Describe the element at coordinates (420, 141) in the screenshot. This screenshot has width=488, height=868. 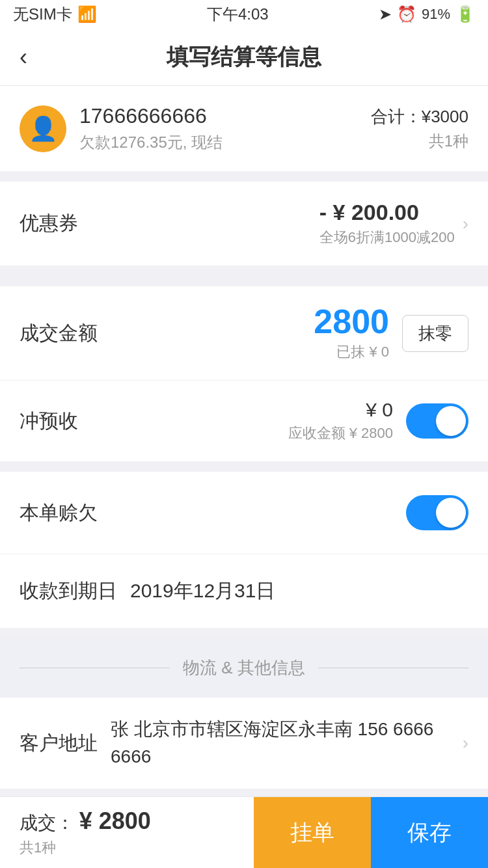
I see `total-count: 共1种` at that location.